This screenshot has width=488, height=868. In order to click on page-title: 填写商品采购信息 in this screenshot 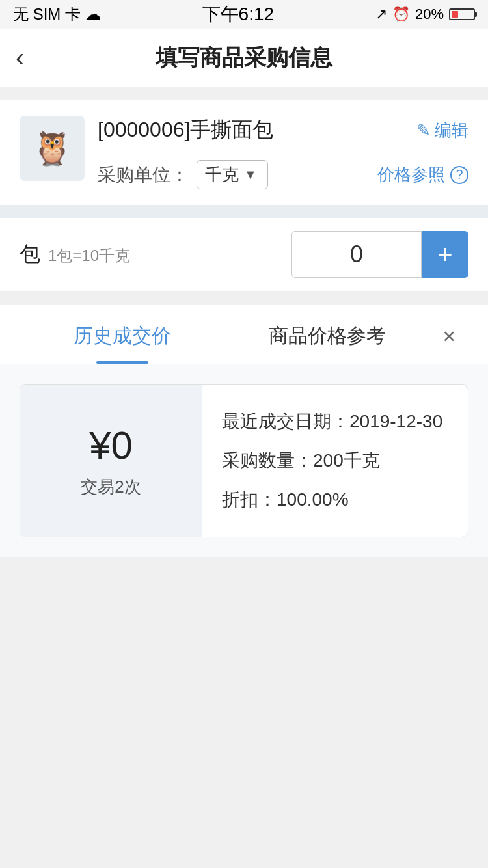, I will do `click(244, 58)`.